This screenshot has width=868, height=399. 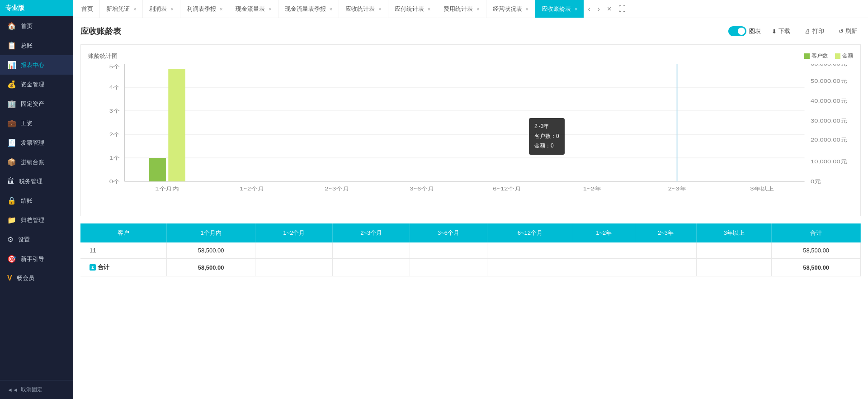 What do you see at coordinates (294, 268) in the screenshot?
I see `td-total-month12` at bounding box center [294, 268].